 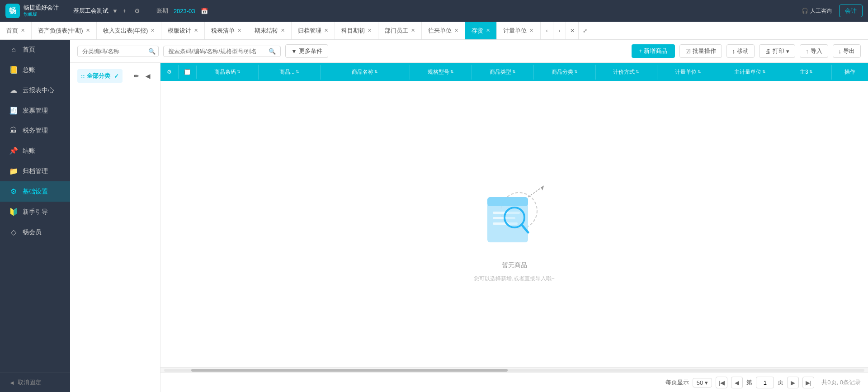 I want to click on col-barcode: 商品条码 ⇅, so click(x=228, y=72).